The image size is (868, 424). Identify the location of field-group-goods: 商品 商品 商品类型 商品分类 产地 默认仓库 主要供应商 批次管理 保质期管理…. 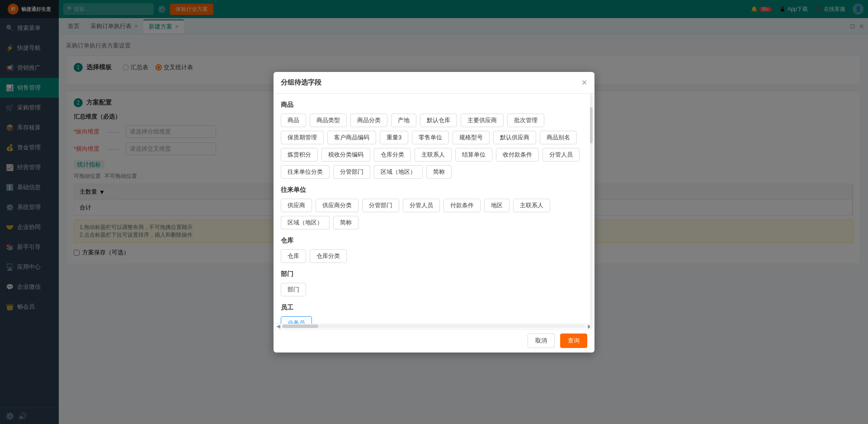
(434, 140).